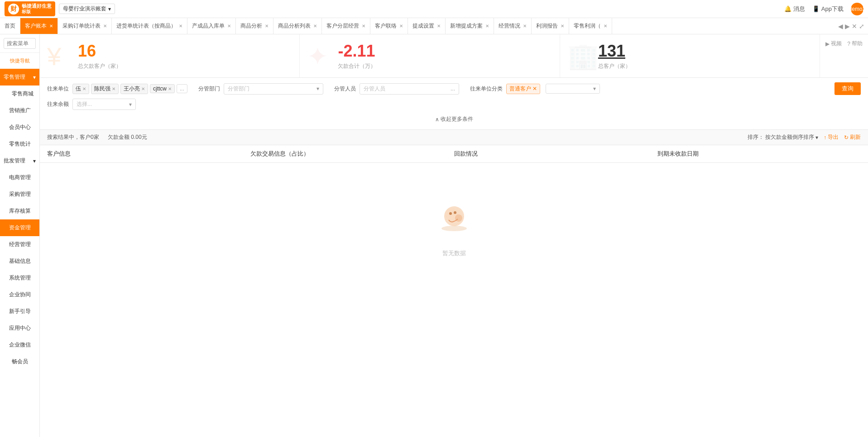 The width and height of the screenshot is (868, 437). What do you see at coordinates (20, 244) in the screenshot?
I see `sidebar-item-operations: 经营管理` at bounding box center [20, 244].